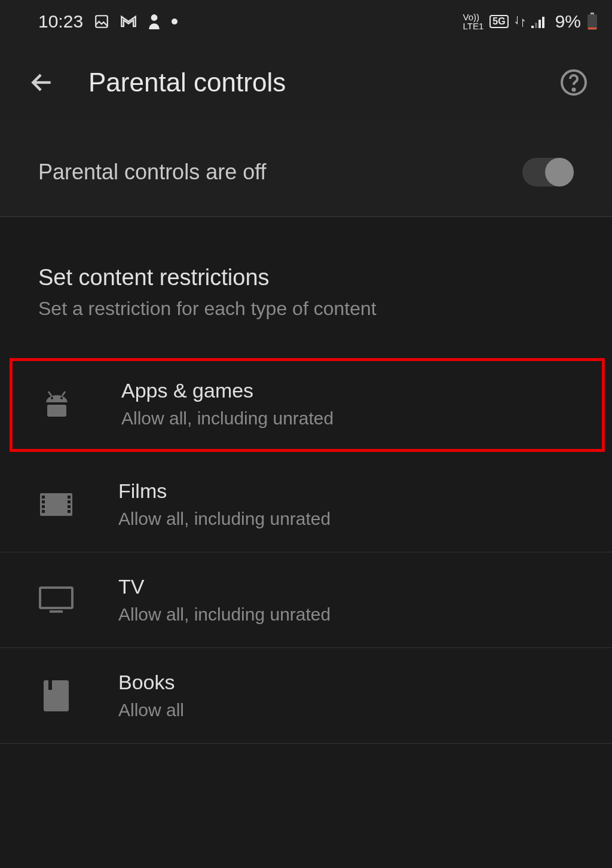 This screenshot has width=612, height=868. I want to click on page-header: Parental controls, so click(306, 82).